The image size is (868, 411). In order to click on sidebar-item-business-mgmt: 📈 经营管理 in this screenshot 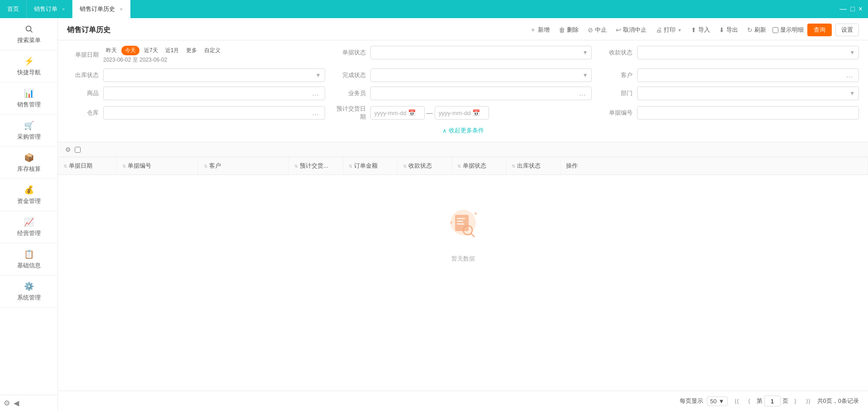, I will do `click(29, 227)`.